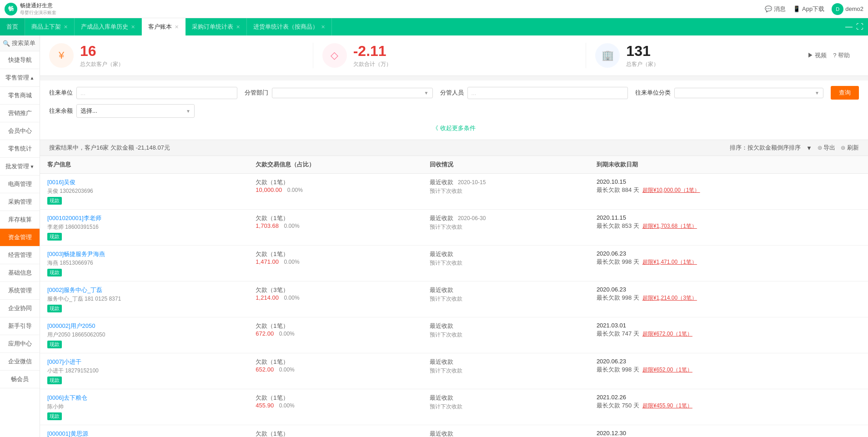 This screenshot has width=868, height=437. Describe the element at coordinates (860, 27) in the screenshot. I see `tab-expand-icon: ⛶` at that location.